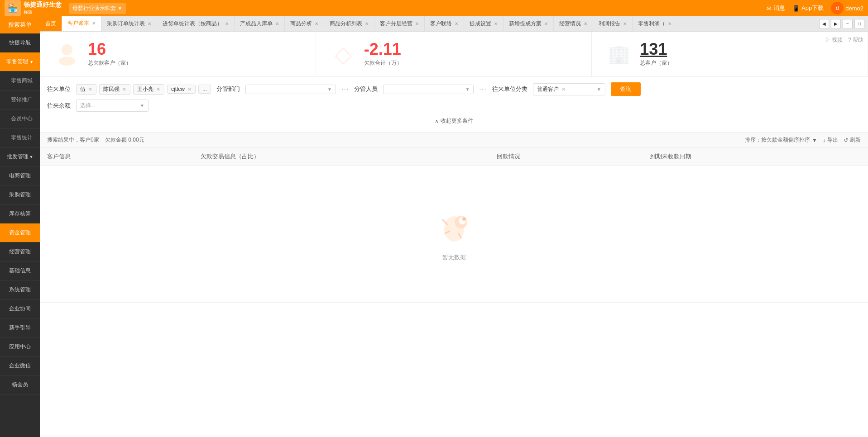 The height and width of the screenshot is (437, 868). Describe the element at coordinates (20, 385) in the screenshot. I see `sidebar-item-vip: 畅会员` at that location.